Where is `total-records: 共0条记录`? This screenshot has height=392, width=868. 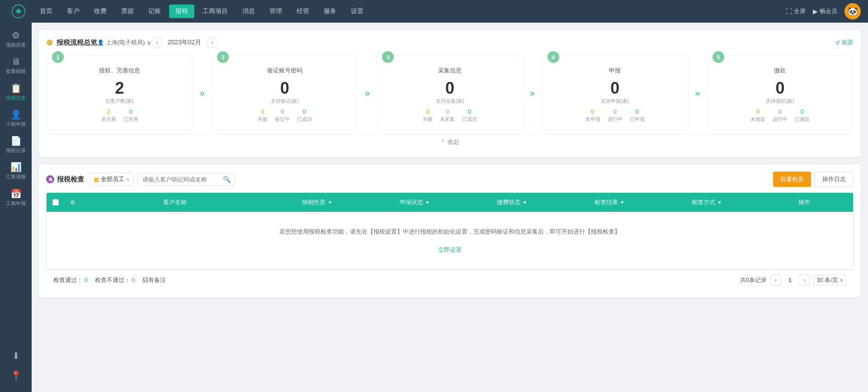 total-records: 共0条记录 is located at coordinates (753, 280).